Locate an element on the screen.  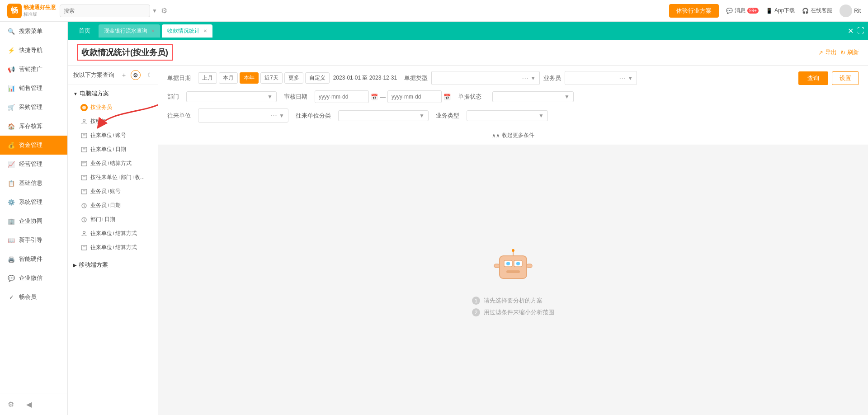
top-search-area: ▼ ⚙ is located at coordinates (113, 11).